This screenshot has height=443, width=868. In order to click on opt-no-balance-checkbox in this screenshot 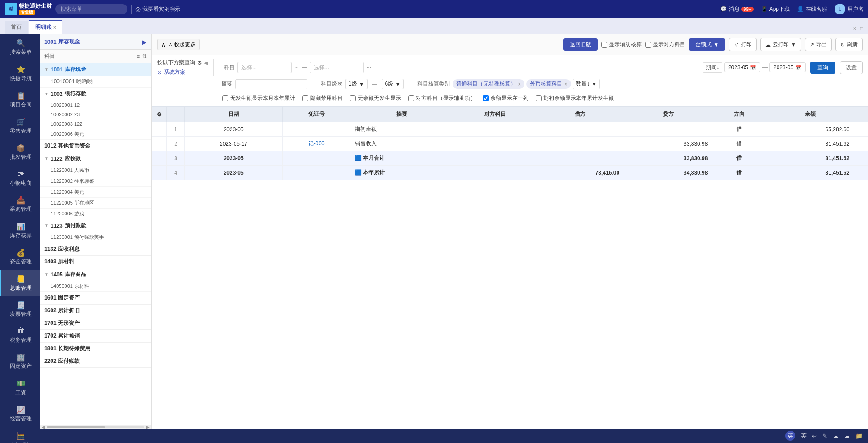, I will do `click(353, 99)`.